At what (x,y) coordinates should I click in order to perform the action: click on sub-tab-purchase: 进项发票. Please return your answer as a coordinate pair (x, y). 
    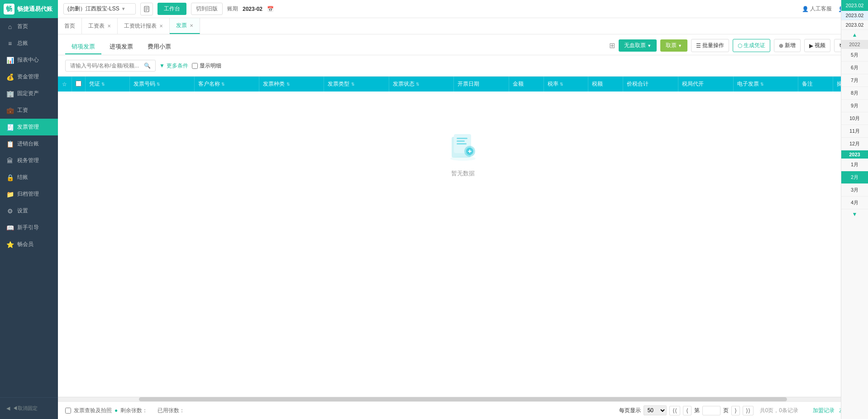
    Looking at the image, I should click on (121, 47).